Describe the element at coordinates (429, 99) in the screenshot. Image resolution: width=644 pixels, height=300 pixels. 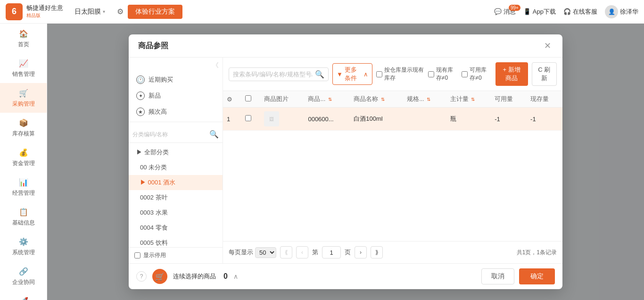
I see `sort-spec-icon: ⇅` at that location.